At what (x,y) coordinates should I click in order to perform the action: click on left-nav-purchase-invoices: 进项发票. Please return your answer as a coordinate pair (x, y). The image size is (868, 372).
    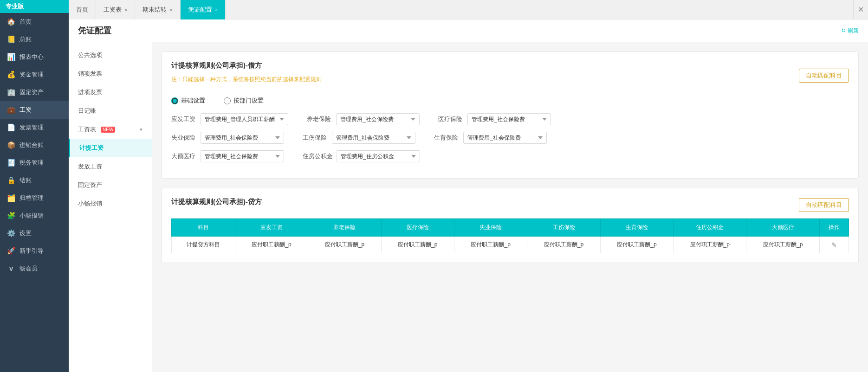
    Looking at the image, I should click on (110, 92).